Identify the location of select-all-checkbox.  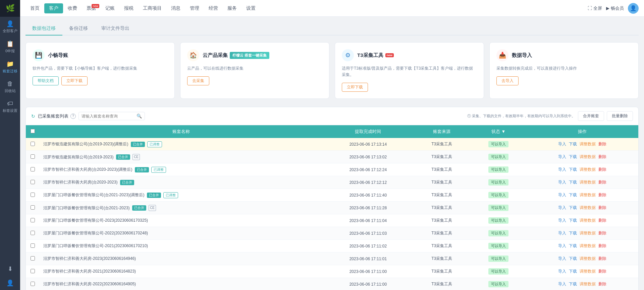
(33, 131).